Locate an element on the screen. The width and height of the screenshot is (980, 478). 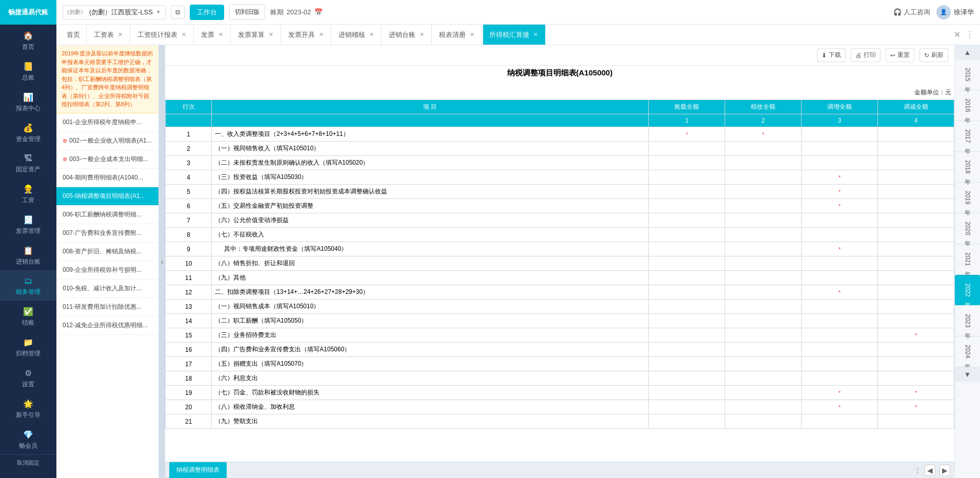
menu-item-007: 007-广告费和业务宣传费附... is located at coordinates (108, 233).